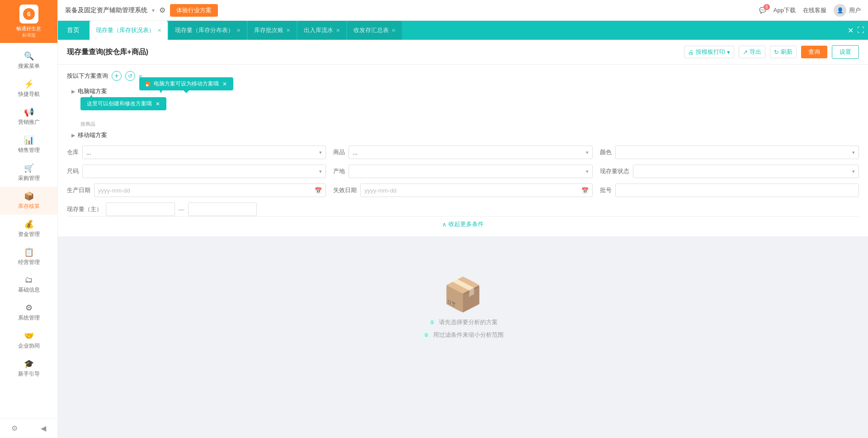 The image size is (868, 438). I want to click on tab-label: 现存量（库存状况表）, so click(125, 30).